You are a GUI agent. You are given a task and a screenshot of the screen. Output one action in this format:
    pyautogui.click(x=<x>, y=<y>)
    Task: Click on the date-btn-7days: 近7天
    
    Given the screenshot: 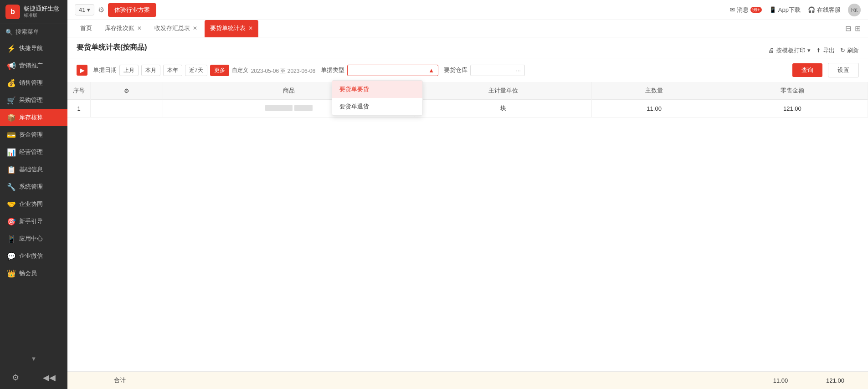 What is the action you would take?
    pyautogui.click(x=196, y=70)
    